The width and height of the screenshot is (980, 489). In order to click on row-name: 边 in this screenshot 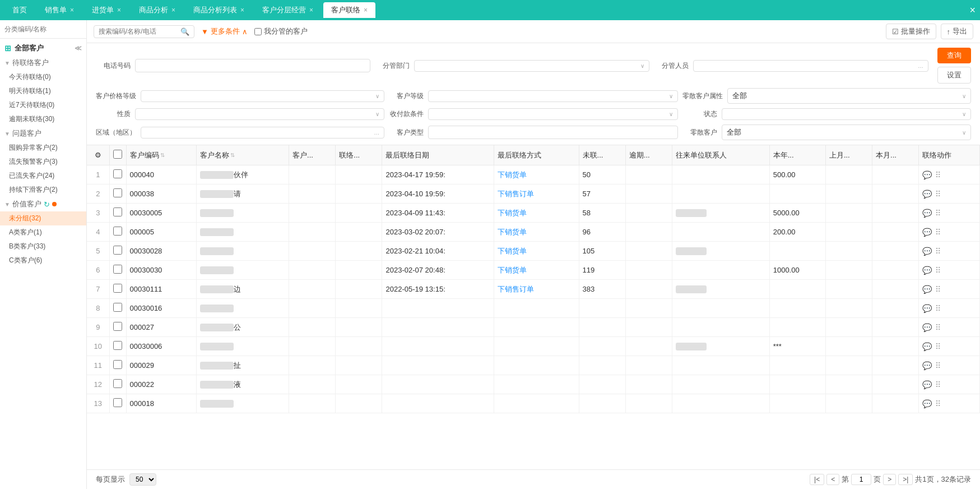, I will do `click(242, 289)`.